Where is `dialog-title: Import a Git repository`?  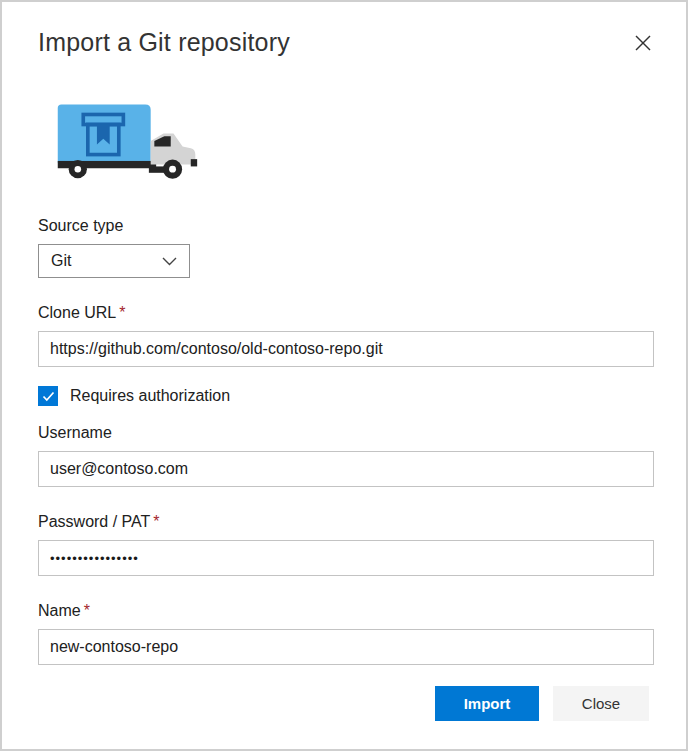
dialog-title: Import a Git repository is located at coordinates (164, 42).